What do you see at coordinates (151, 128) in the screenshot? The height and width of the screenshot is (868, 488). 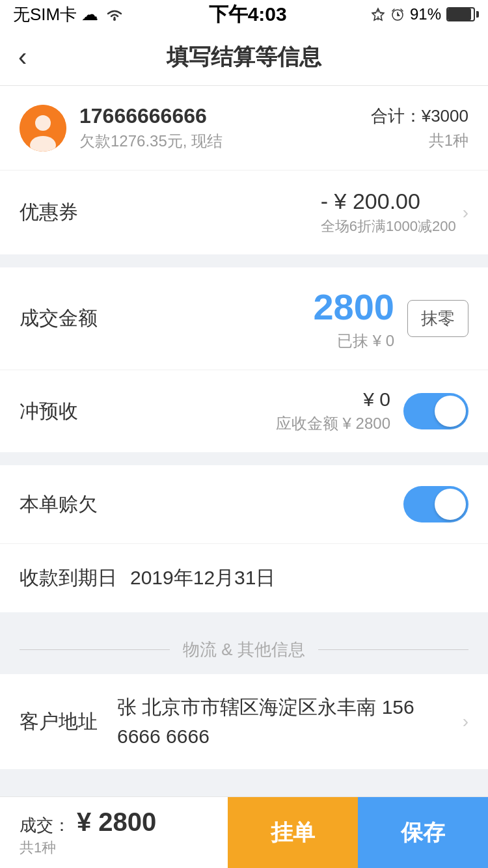 I see `user-info: 17666666666 欠款1276.35元, 现结` at bounding box center [151, 128].